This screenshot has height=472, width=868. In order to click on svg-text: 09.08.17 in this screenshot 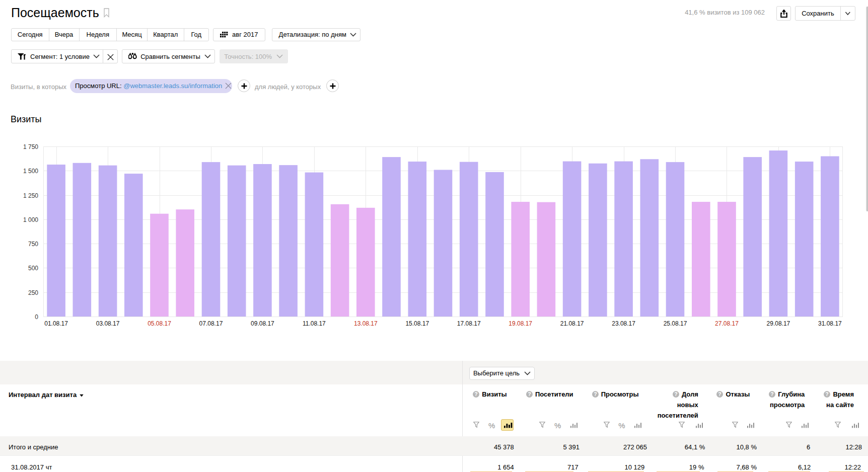, I will do `click(263, 324)`.